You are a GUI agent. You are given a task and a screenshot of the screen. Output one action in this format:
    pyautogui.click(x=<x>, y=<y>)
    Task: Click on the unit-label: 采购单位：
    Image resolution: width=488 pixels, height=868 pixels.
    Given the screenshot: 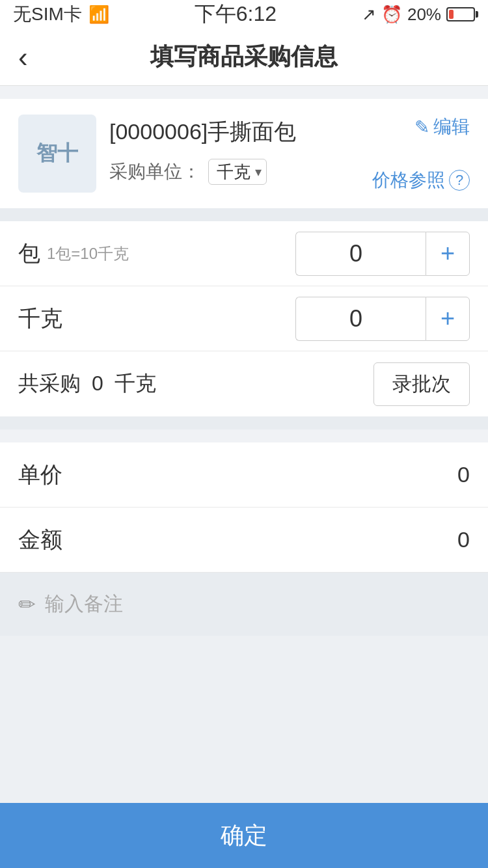 What is the action you would take?
    pyautogui.click(x=155, y=172)
    